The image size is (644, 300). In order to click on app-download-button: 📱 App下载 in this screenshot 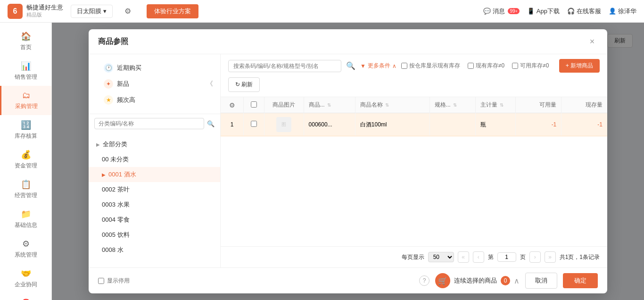, I will do `click(543, 11)`.